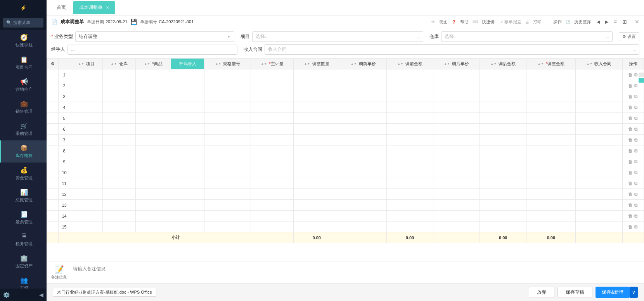 The image size is (644, 301). What do you see at coordinates (41, 295) in the screenshot?
I see `collapse-sidebar-icon: ◀` at bounding box center [41, 295].